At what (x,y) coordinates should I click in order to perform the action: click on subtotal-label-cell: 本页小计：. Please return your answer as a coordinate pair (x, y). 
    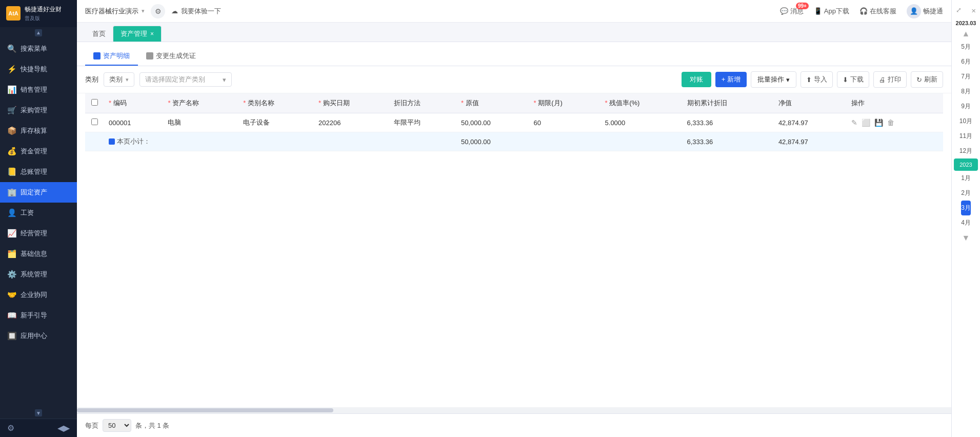
    Looking at the image, I should click on (280, 142).